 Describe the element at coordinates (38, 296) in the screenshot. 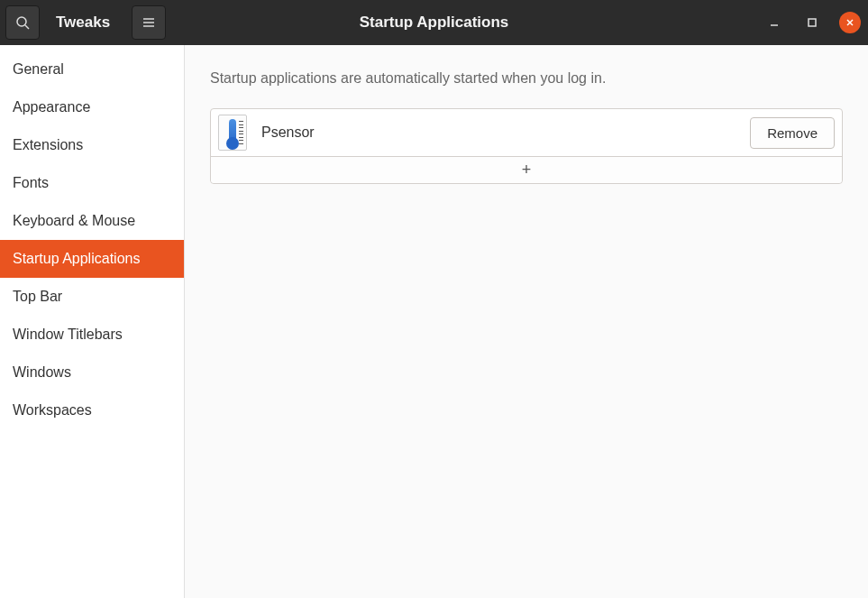

I see `sidebar-item-label: Top Bar` at that location.